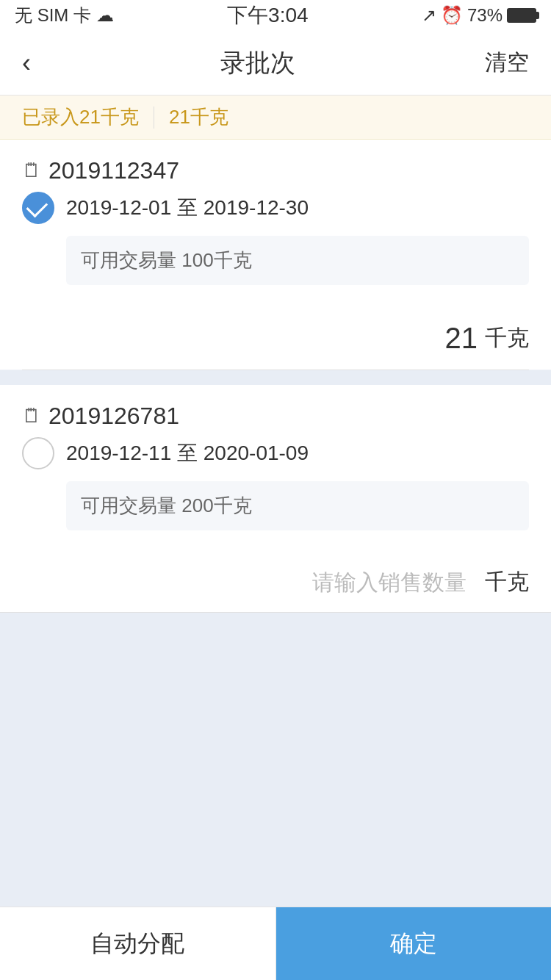  Describe the element at coordinates (479, 15) in the screenshot. I see `status-right: ↗ ⏰ 73%` at that location.